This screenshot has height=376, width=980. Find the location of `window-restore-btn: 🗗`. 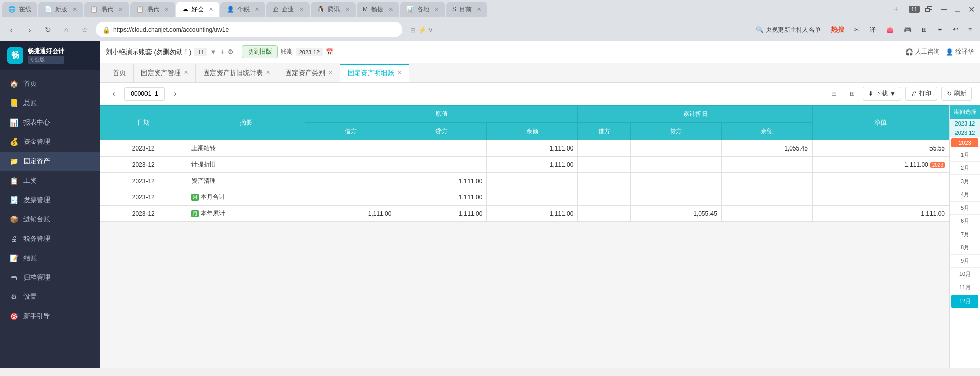

window-restore-btn: 🗗 is located at coordinates (929, 9).